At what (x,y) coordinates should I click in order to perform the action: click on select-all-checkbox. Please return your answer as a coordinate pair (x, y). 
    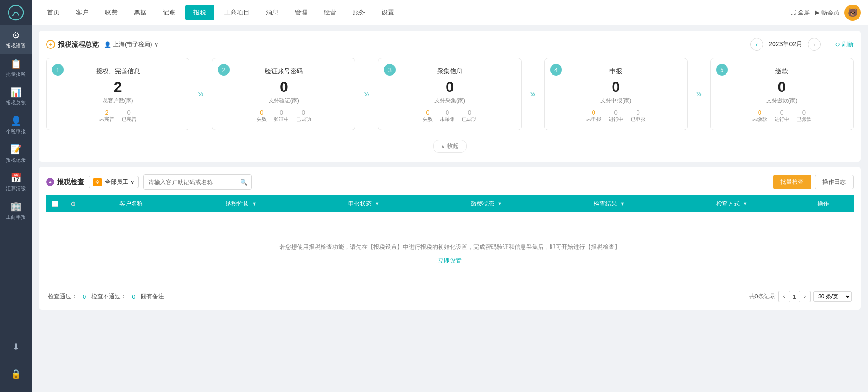
    Looking at the image, I should click on (55, 204).